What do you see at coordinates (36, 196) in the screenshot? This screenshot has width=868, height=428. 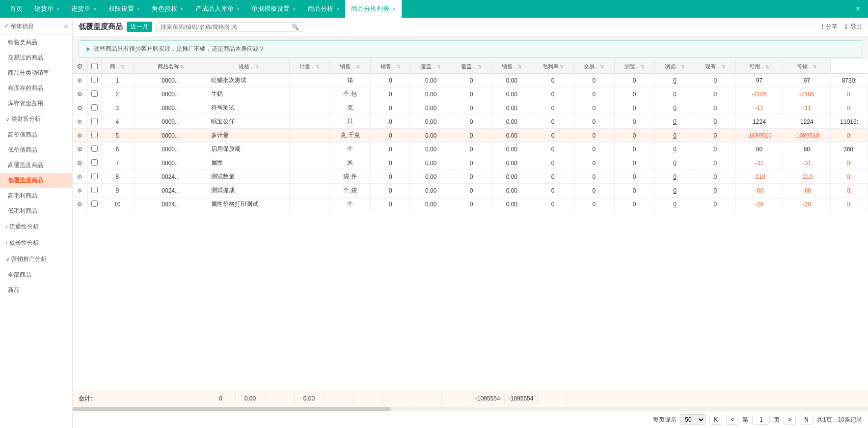 I see `sidebar-item-high-margin: 高毛利商品` at bounding box center [36, 196].